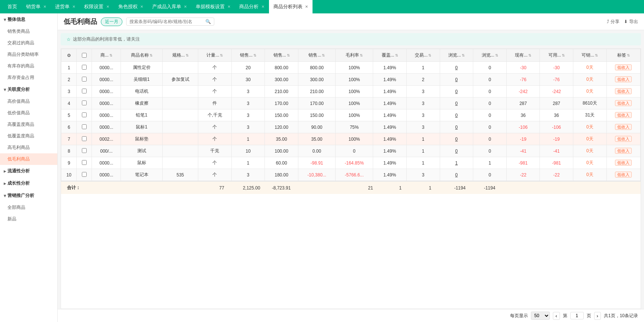  Describe the element at coordinates (317, 55) in the screenshot. I see `col-sales-profit: 销售... ⇅` at that location.